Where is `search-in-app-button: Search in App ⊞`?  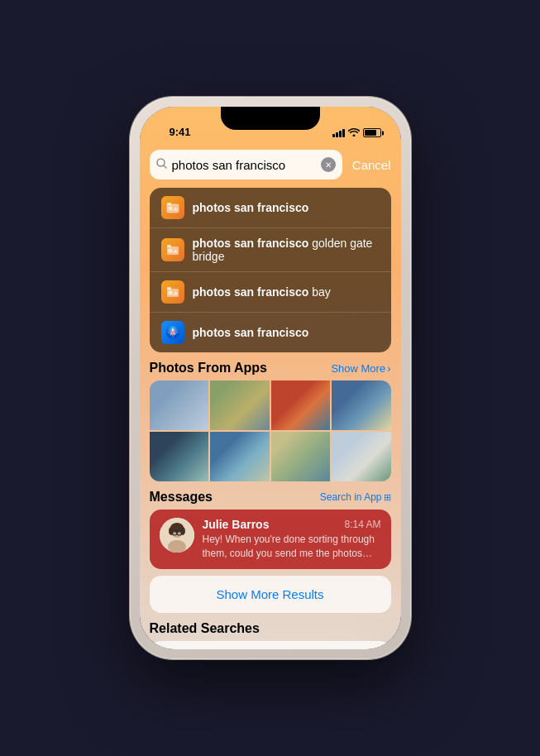
search-in-app-button: Search in App ⊞ is located at coordinates (356, 497).